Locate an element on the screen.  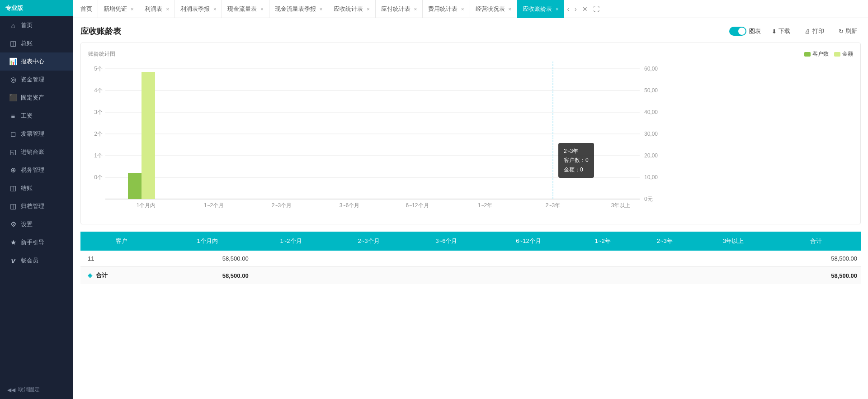
table-header-row: 客户 1个月内 1~2个月 2~3个月 3~6个月 6~12个月 1~2年 2~… is located at coordinates (471, 241).